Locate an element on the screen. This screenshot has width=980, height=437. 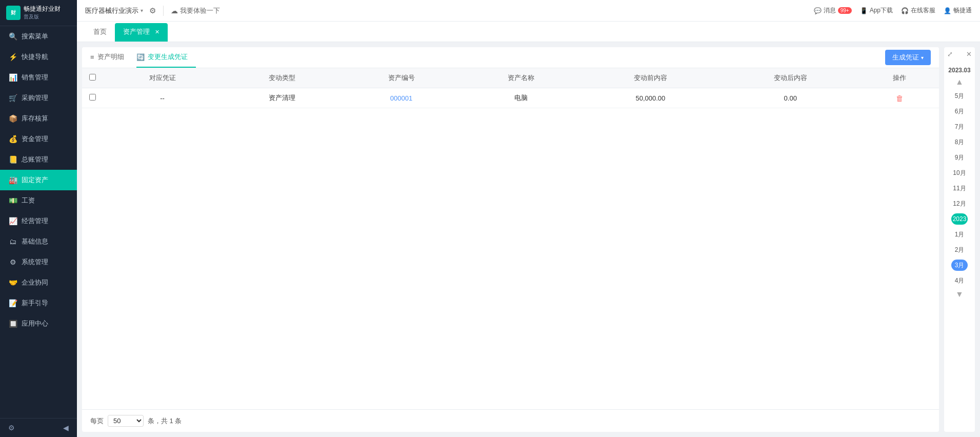
sidebar-icon-search: 🔍 is located at coordinates (13, 36).